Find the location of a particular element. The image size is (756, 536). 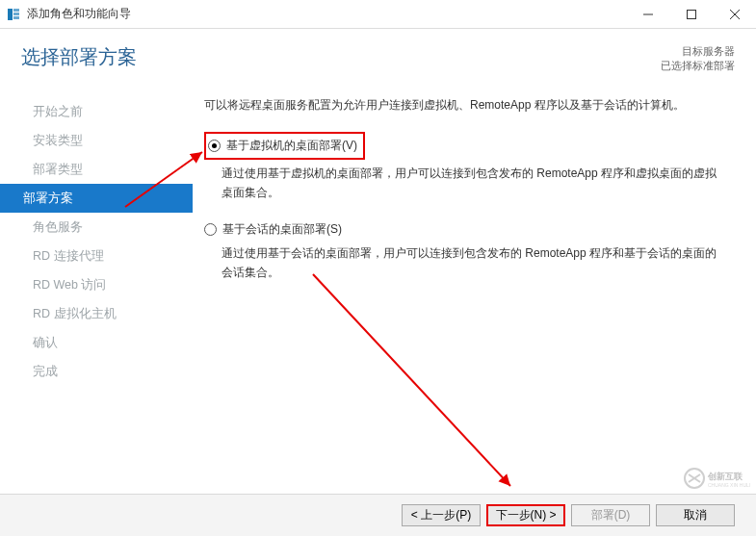

deploy-button: 部署(D) is located at coordinates (611, 516).